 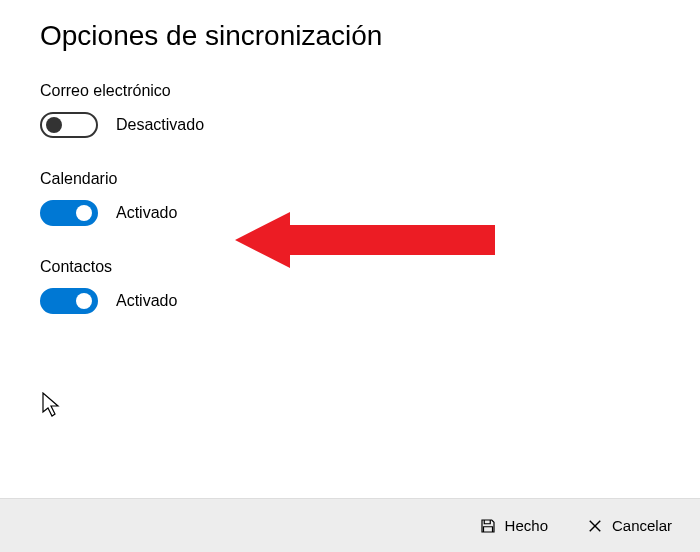 I want to click on section-calendar: Calendario Activado, so click(x=350, y=198).